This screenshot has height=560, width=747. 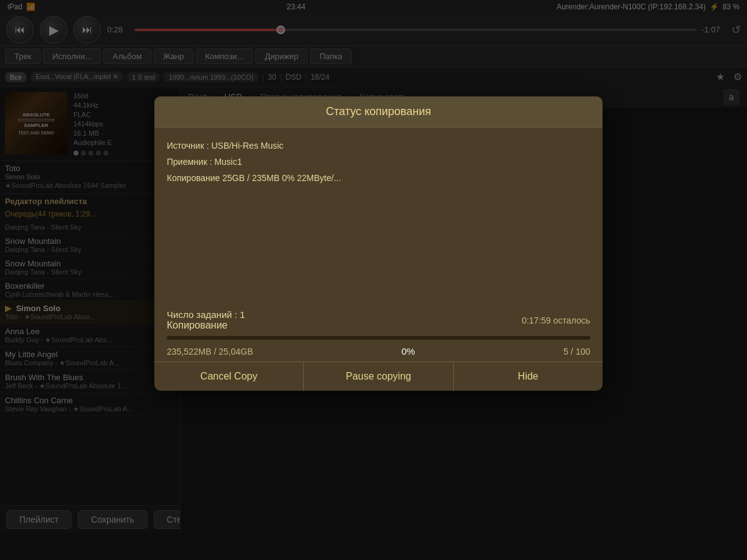 I want to click on hide-button: Hide, so click(x=528, y=376).